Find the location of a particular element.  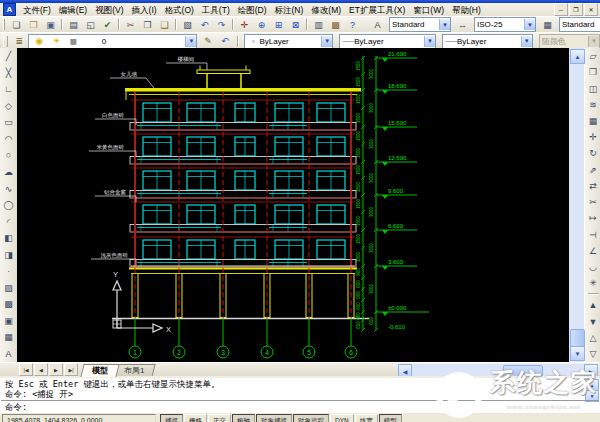

horizontal-scrollbar: ◀ ▶ is located at coordinates (498, 370).